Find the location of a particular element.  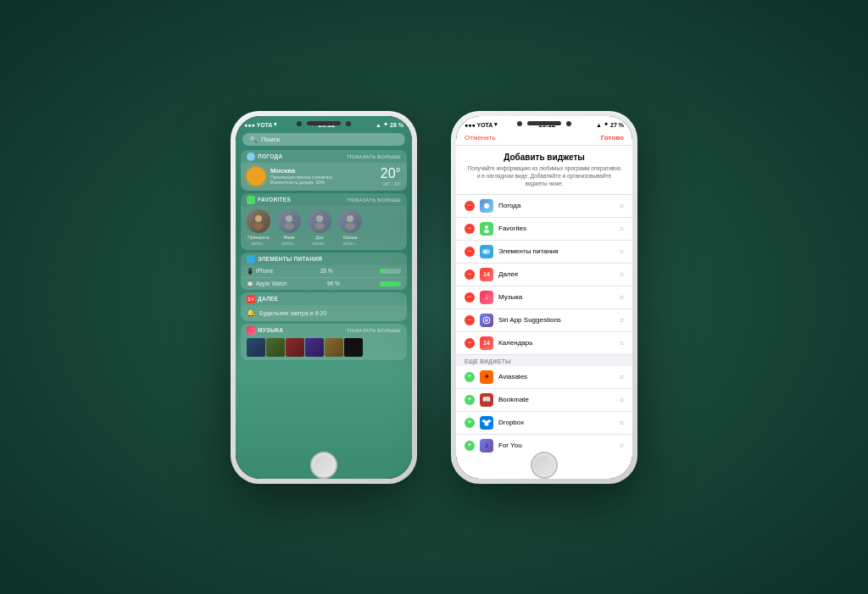

list-item-dalee: 14 Далее ≡ is located at coordinates (544, 275).